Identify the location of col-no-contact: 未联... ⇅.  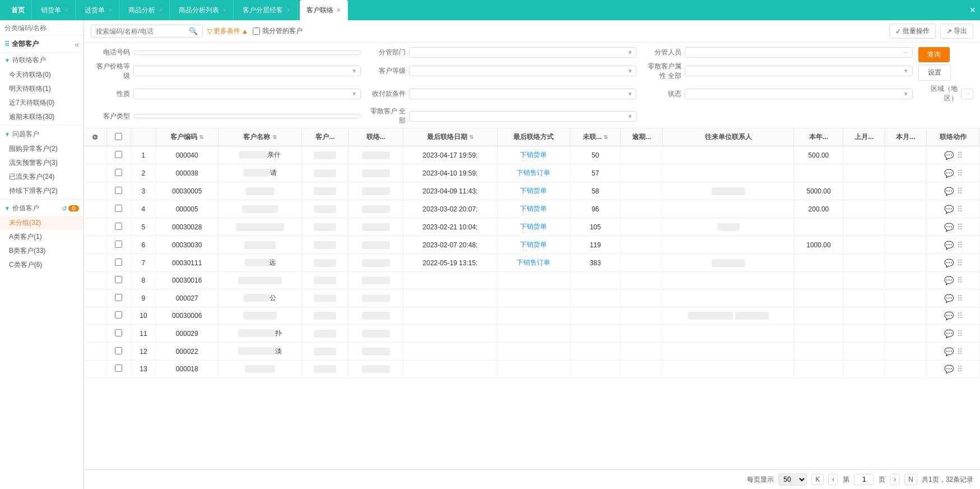
(595, 137).